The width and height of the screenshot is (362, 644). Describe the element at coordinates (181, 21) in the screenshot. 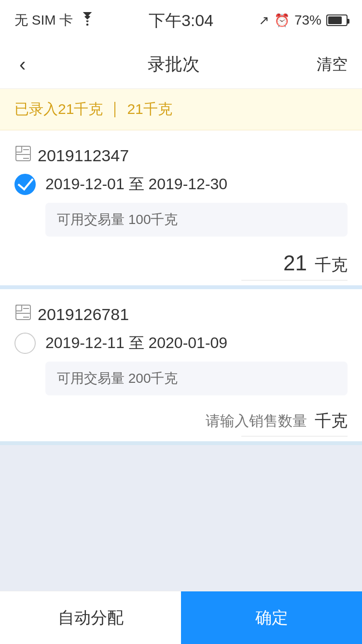

I see `status-bar-time: 下午3:04` at that location.